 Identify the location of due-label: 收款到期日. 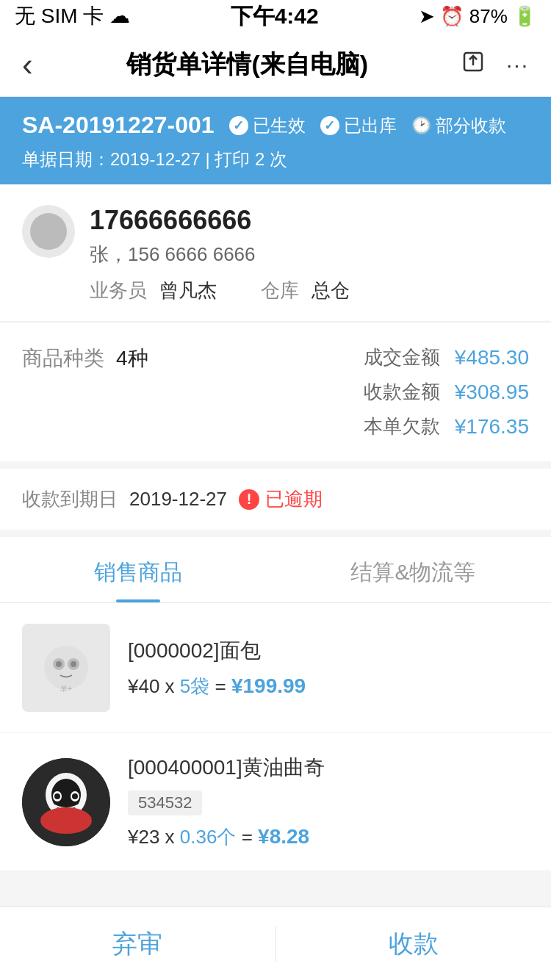
(70, 500).